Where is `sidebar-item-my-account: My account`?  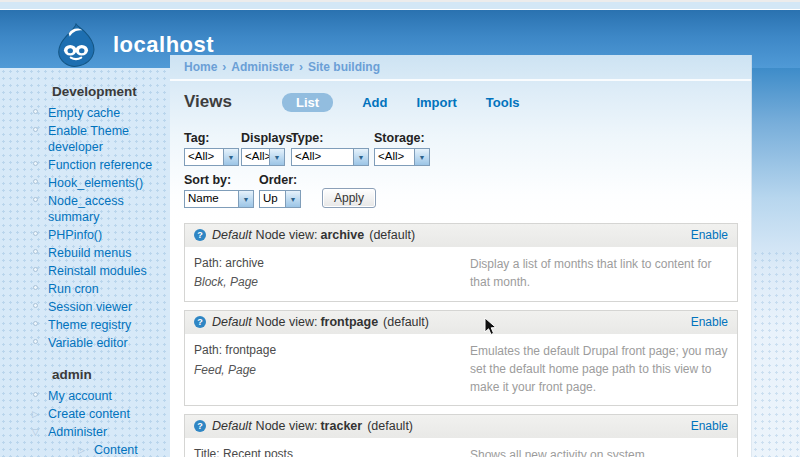 sidebar-item-my-account: My account is located at coordinates (97, 396).